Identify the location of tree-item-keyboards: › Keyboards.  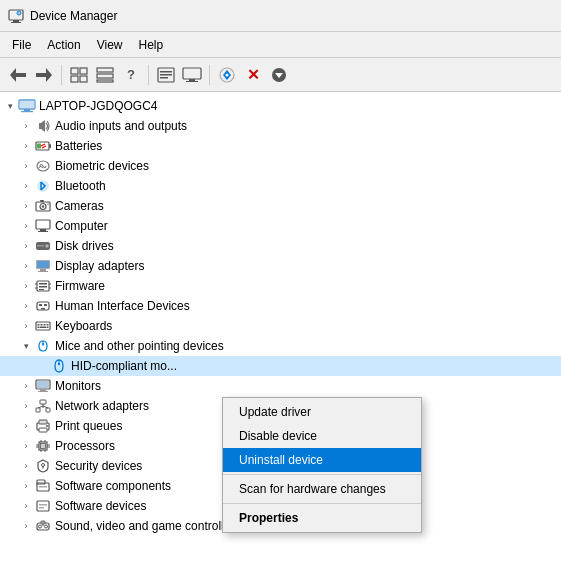
(280, 326).